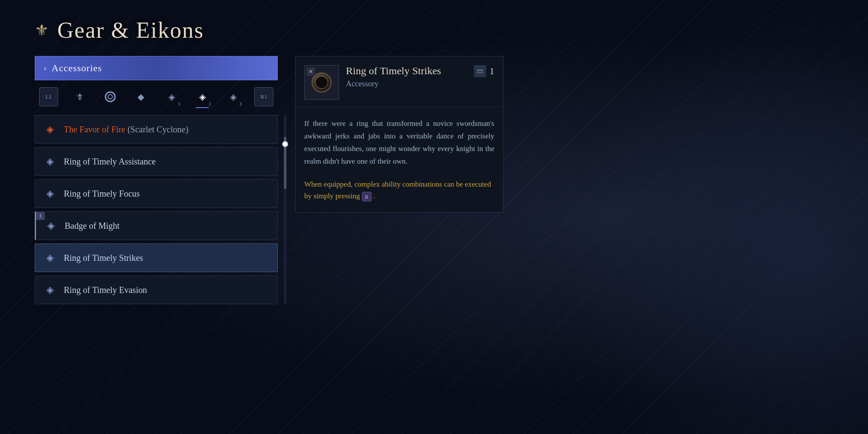 The height and width of the screenshot is (434, 868). I want to click on item-name: The Favor of Fire (Scarlet Cyclone), so click(126, 129).